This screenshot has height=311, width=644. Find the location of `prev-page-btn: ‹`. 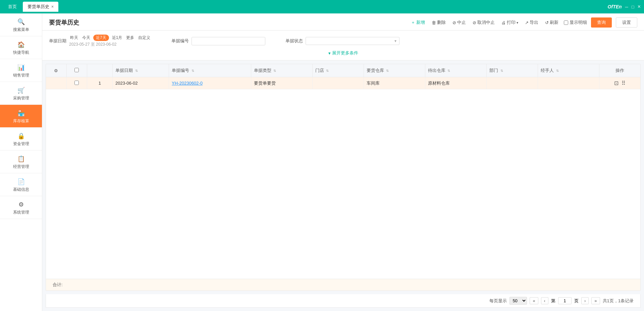

prev-page-btn: ‹ is located at coordinates (545, 301).